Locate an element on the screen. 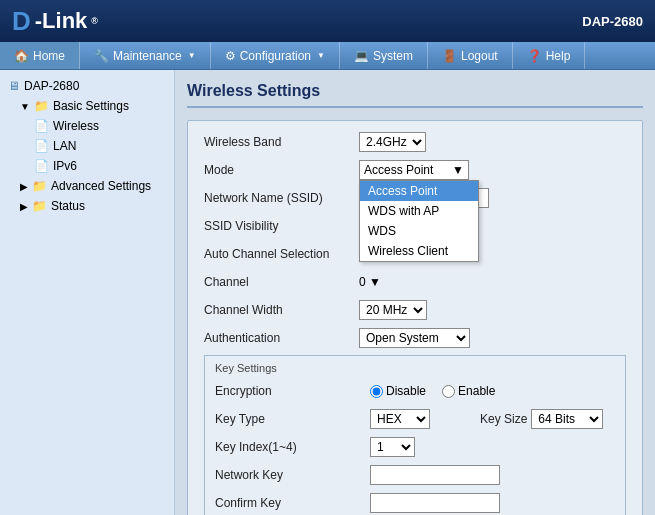 The height and width of the screenshot is (515, 655). encryption-row: Encryption Disable Enable is located at coordinates (415, 391).